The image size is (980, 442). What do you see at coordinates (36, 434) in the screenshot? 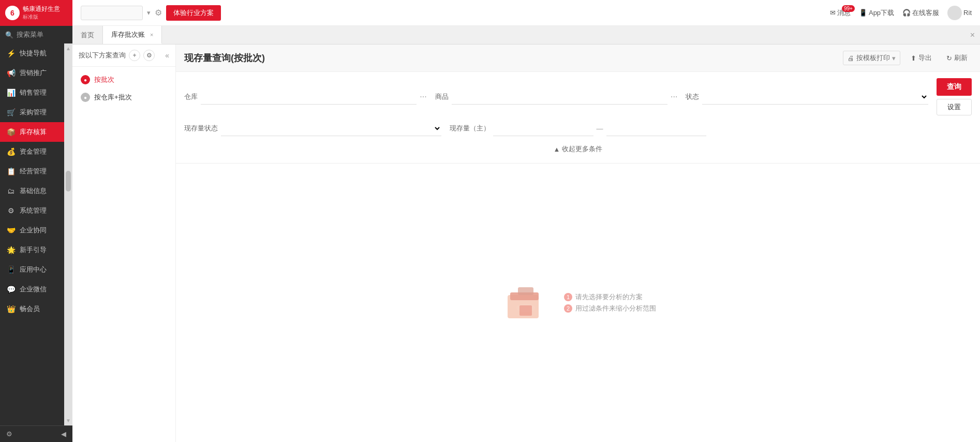
I see `sidebar-footer: ⚙ ◀` at bounding box center [36, 434].